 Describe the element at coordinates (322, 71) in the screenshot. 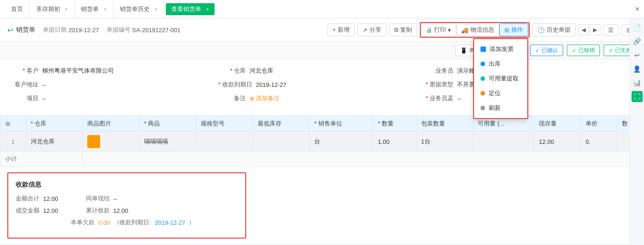

I see `form-row-1: 客户 柳州粤港平安气体有限公司 仓库 河北仓库 业务员 演示账号` at that location.